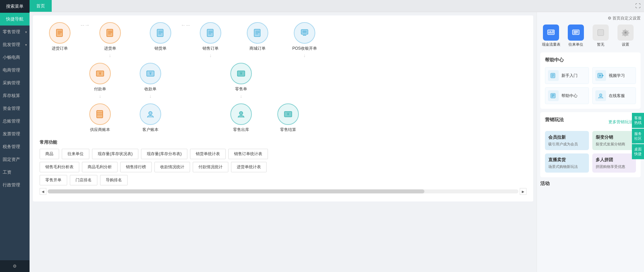 This screenshot has height=272, width=644. I want to click on sidebar-item-ecommerce-small: 小畅电商, so click(15, 57).